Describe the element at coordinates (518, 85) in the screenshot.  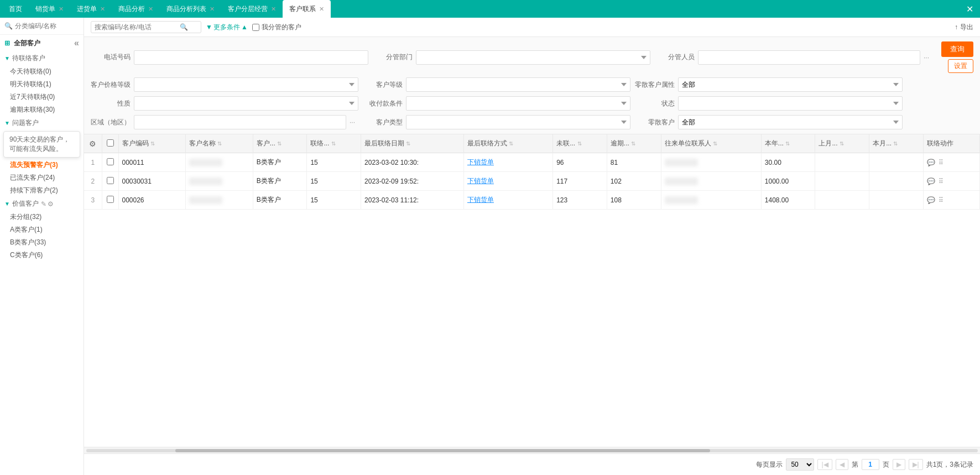
I see `filter-select-level` at that location.